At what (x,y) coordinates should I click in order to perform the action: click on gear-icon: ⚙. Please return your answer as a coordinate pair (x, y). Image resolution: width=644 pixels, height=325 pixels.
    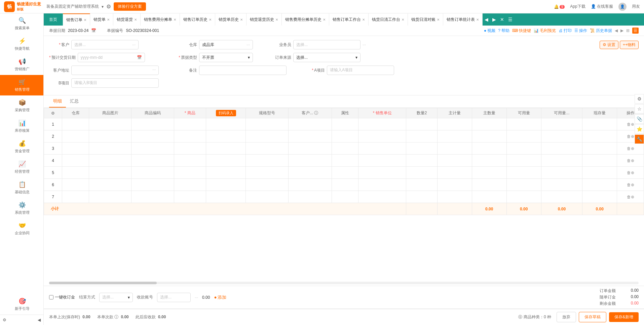
    Looking at the image, I should click on (109, 7).